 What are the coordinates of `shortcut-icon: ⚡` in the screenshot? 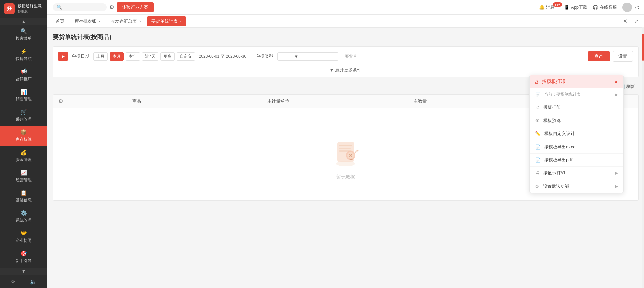 It's located at (24, 51).